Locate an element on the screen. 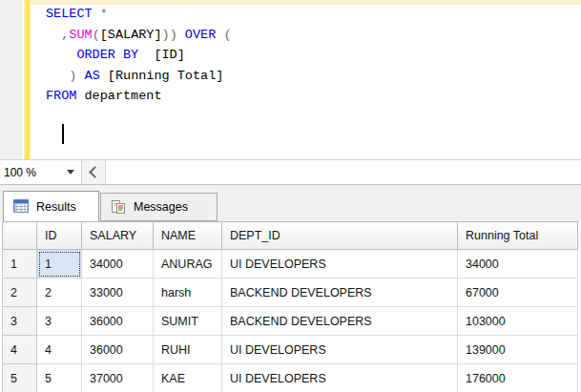 The width and height of the screenshot is (581, 392). grid-cell: 37000 is located at coordinates (118, 378).